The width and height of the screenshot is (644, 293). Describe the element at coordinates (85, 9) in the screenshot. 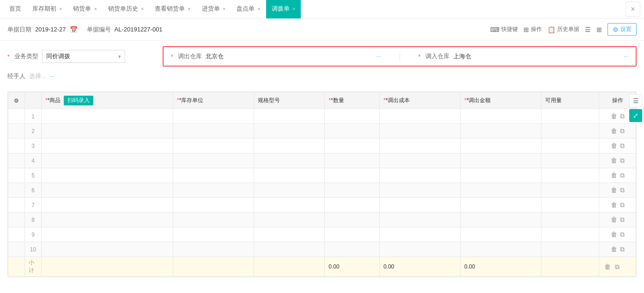

I see `tab-sales-order: 销货单 ×` at that location.